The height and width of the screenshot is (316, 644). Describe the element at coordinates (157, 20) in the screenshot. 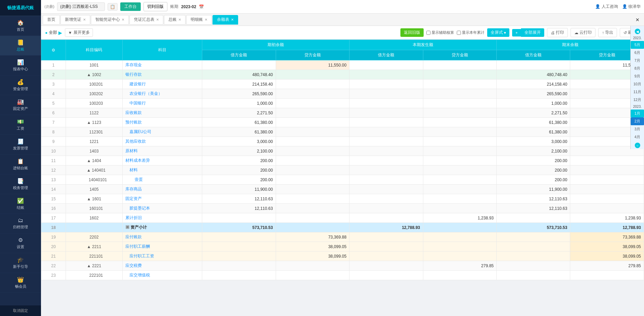

I see `tab-close-summary: ✕` at that location.